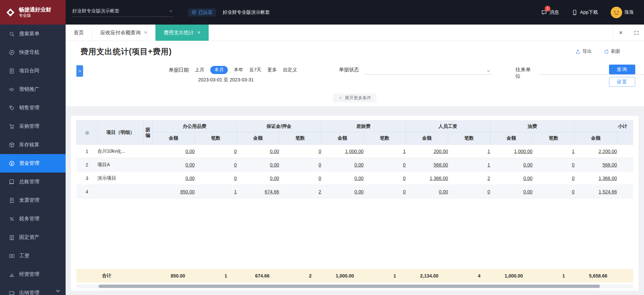 The image size is (644, 295). What do you see at coordinates (182, 33) in the screenshot?
I see `tab-2: 费用支出统计 ×` at bounding box center [182, 33].